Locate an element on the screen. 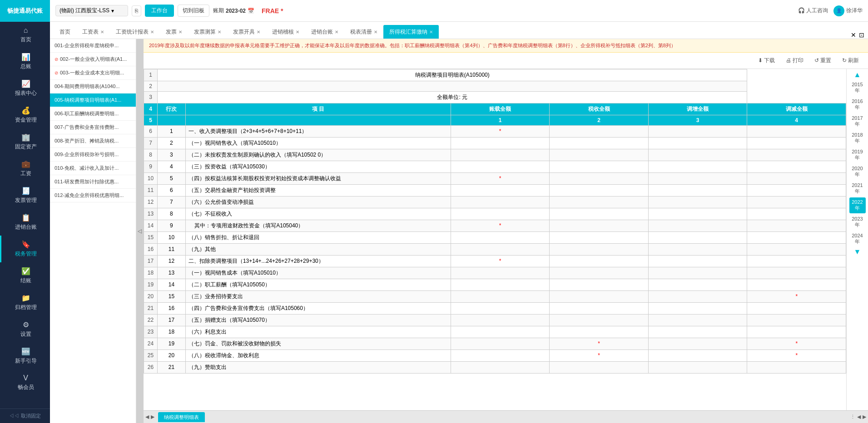 The image size is (868, 423). year-2020: 2020年 is located at coordinates (858, 172).